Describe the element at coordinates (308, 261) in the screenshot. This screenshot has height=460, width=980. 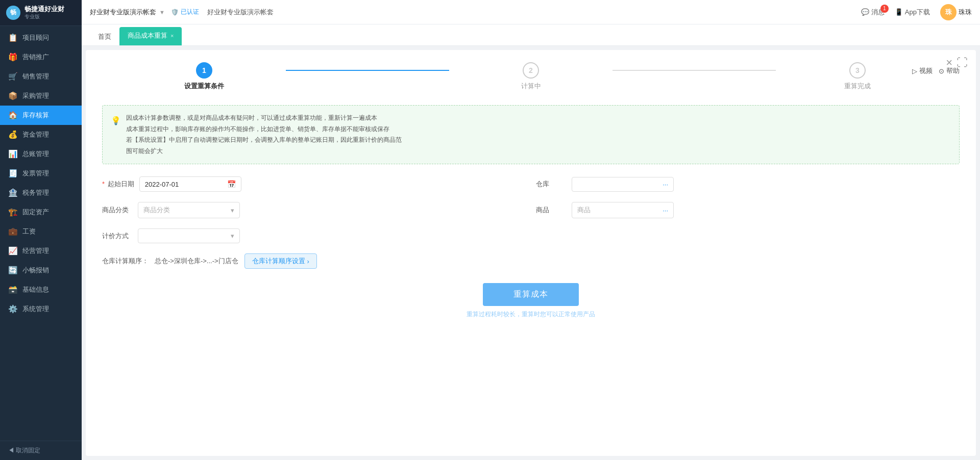
I see `warehouse-btn-arrow-icon: ›` at that location.